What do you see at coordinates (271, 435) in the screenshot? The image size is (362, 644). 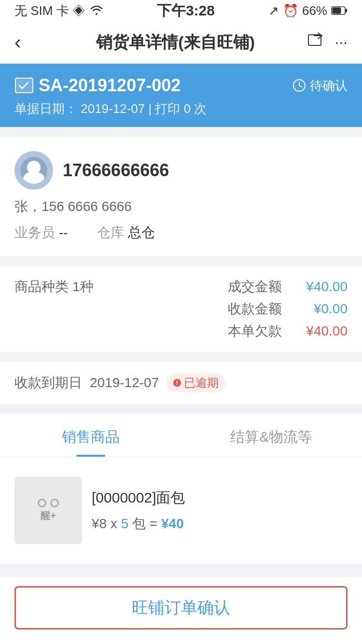 I see `tab-settlement: 结算&物流等` at bounding box center [271, 435].